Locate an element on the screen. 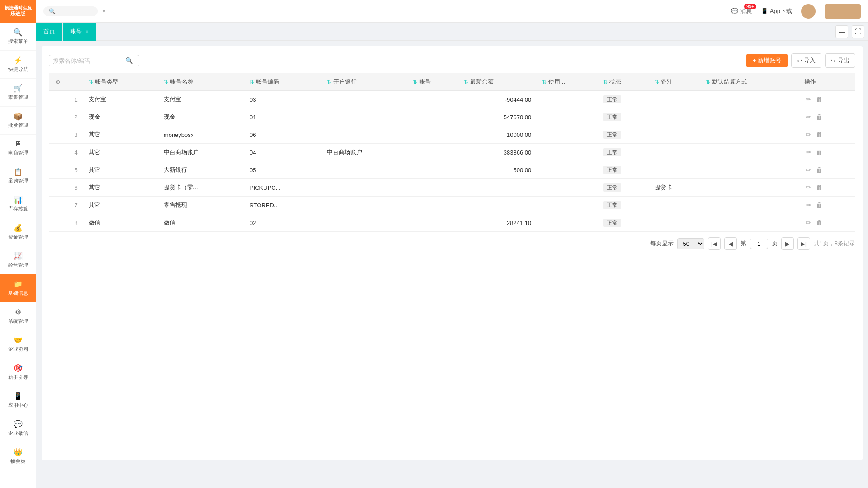 Image resolution: width=868 pixels, height=488 pixels. col-account: ⇅账号 is located at coordinates (435, 82).